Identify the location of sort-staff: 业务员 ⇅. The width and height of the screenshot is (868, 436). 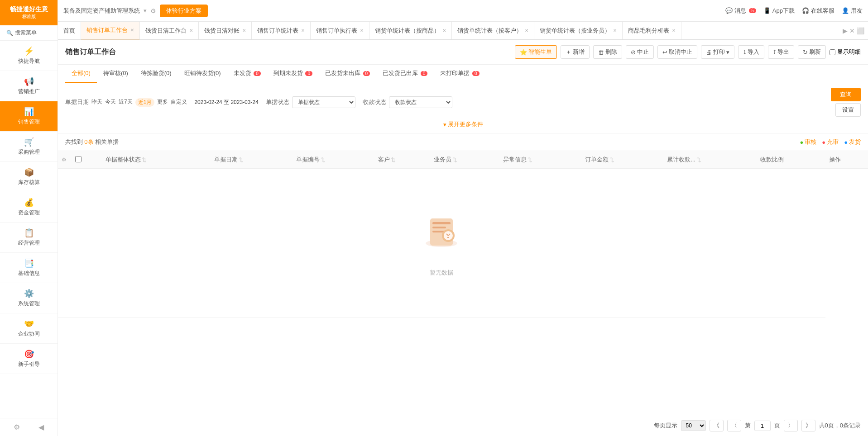
(465, 160).